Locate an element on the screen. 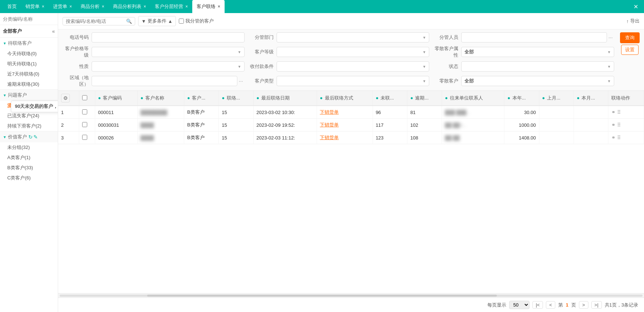  settings-button: 设置 is located at coordinates (630, 50).